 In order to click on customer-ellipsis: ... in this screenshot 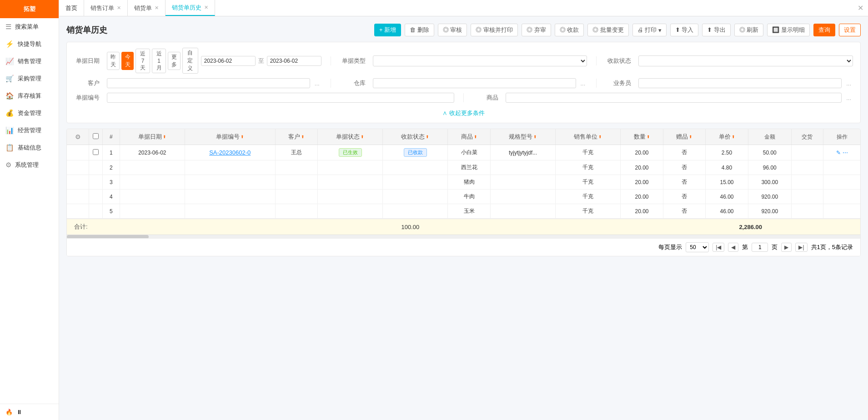, I will do `click(317, 84)`.